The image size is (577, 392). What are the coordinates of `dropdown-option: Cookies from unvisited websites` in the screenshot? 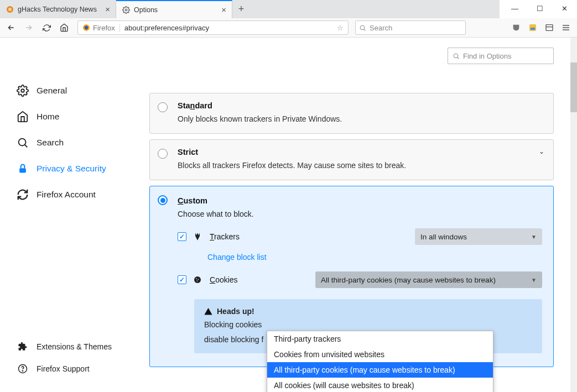 It's located at (380, 354).